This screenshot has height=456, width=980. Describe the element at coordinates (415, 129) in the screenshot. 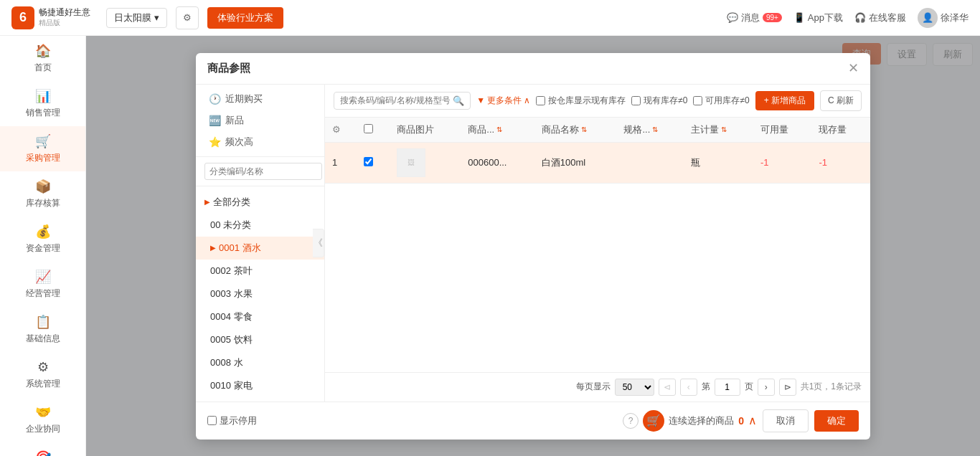

I see `th-img-label: 商品图片` at that location.